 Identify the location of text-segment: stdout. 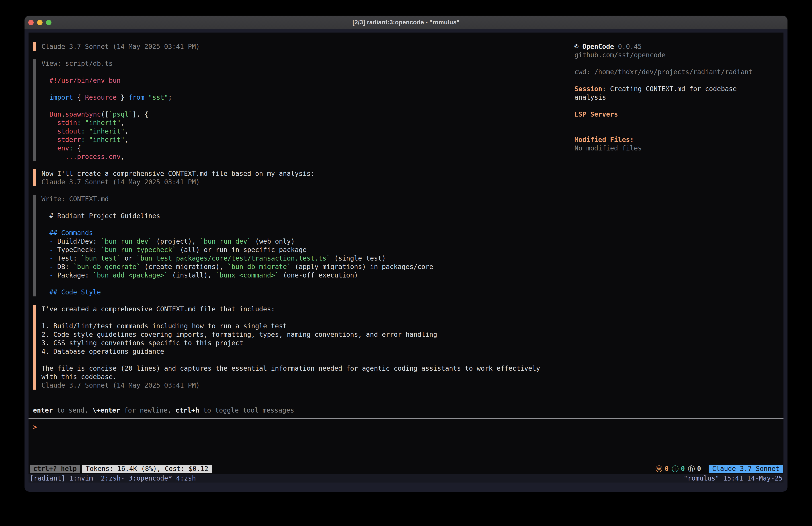
(69, 131).